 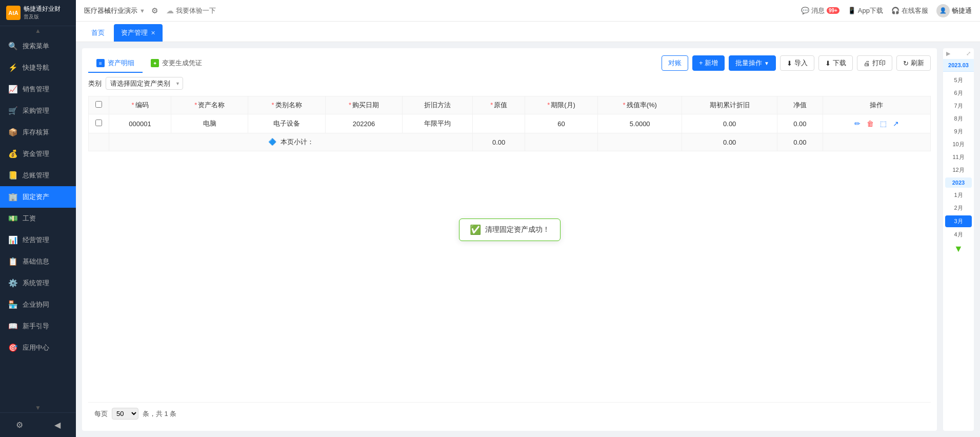 What do you see at coordinates (38, 175) in the screenshot?
I see `sidebar-item-ledger: 📒 总账管理` at bounding box center [38, 175].